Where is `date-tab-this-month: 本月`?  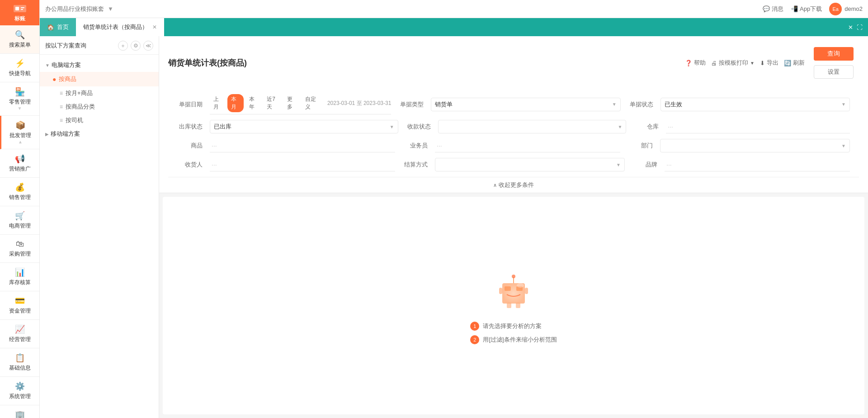
date-tab-this-month: 本月 is located at coordinates (235, 103).